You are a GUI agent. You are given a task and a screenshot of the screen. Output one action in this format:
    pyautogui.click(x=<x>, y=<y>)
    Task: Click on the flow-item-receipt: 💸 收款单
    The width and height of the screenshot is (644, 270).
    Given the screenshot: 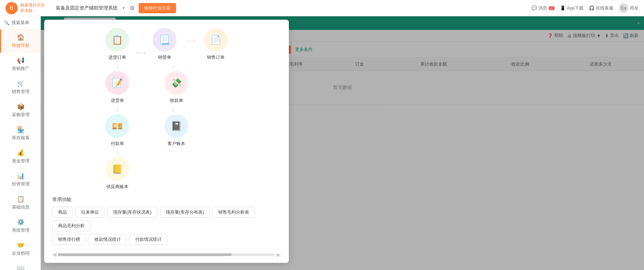 What is the action you would take?
    pyautogui.click(x=176, y=87)
    